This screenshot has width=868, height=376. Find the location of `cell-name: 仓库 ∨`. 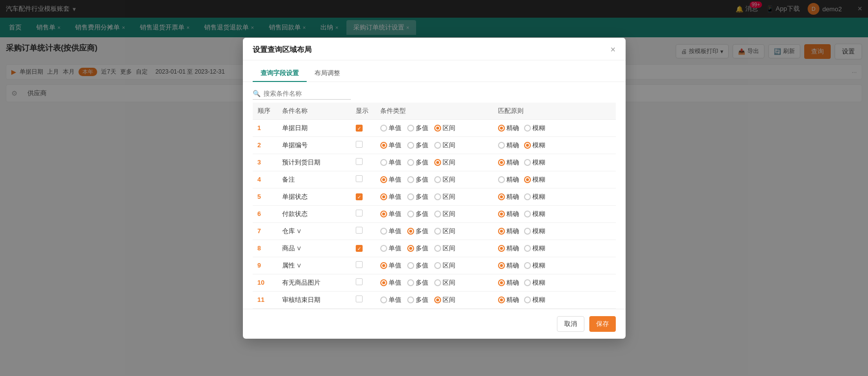

cell-name: 仓库 ∨ is located at coordinates (314, 231).